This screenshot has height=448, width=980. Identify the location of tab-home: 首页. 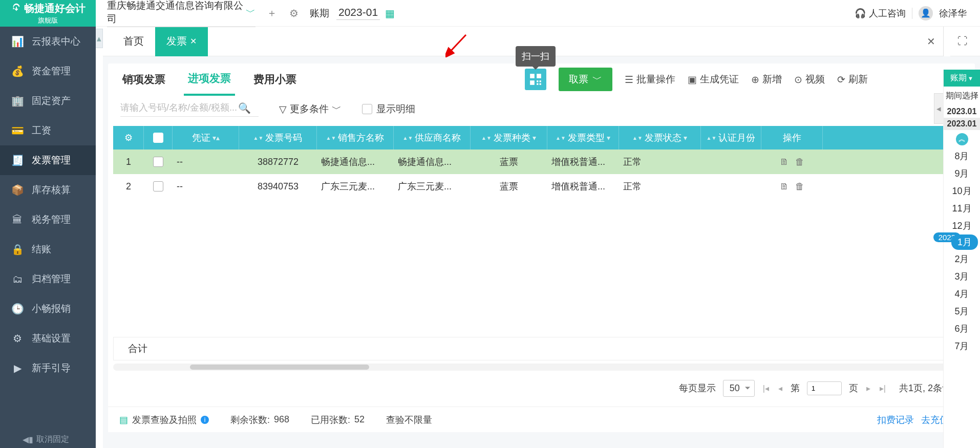
(134, 41).